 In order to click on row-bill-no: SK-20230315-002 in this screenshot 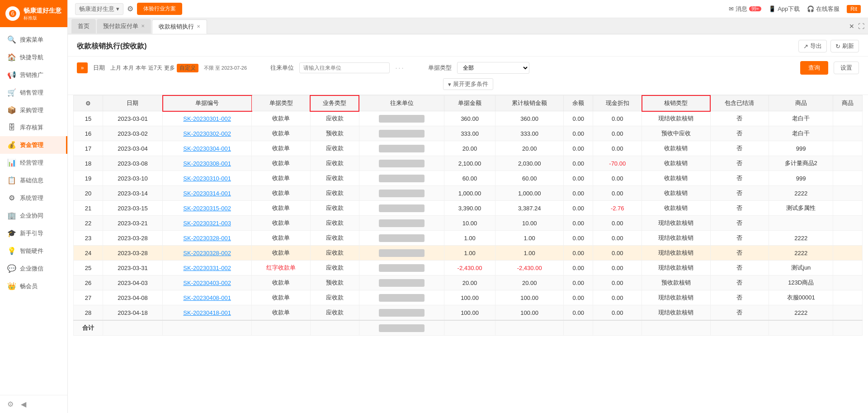, I will do `click(207, 208)`.